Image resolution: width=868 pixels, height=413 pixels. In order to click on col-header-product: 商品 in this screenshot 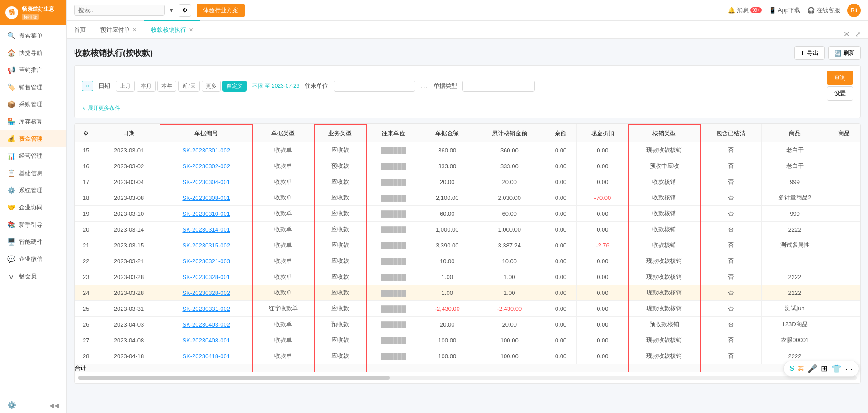, I will do `click(795, 133)`.